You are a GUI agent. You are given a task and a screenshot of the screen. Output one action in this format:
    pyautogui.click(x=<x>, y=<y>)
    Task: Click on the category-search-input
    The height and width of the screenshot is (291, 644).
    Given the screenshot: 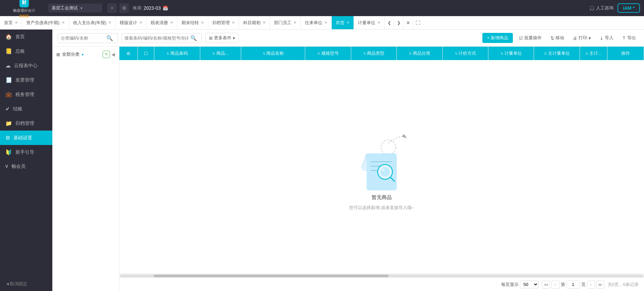 What is the action you would take?
    pyautogui.click(x=83, y=38)
    